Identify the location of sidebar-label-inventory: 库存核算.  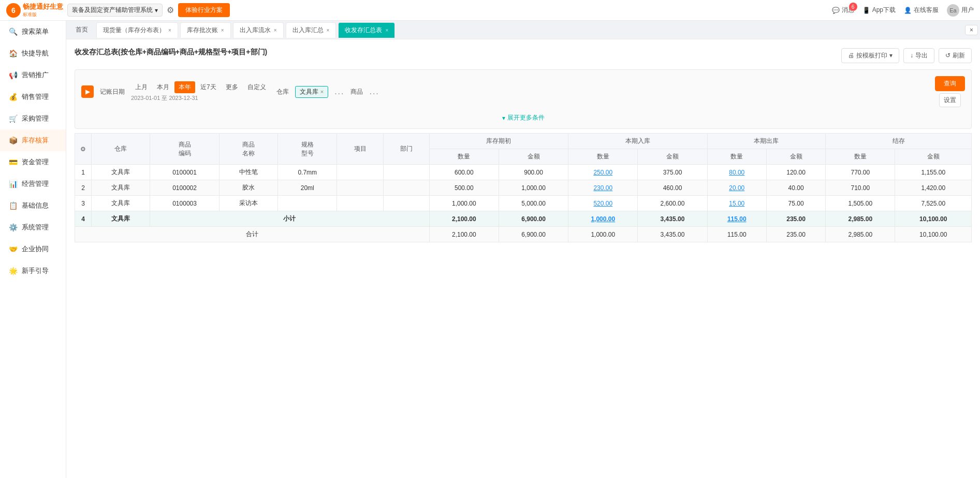
(35, 140).